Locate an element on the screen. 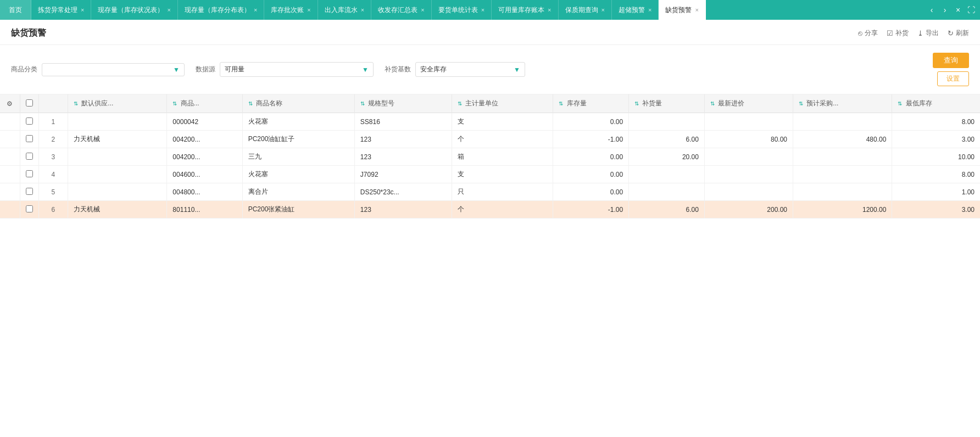  tab-receive-summary-label: 收发存汇总表 is located at coordinates (398, 10).